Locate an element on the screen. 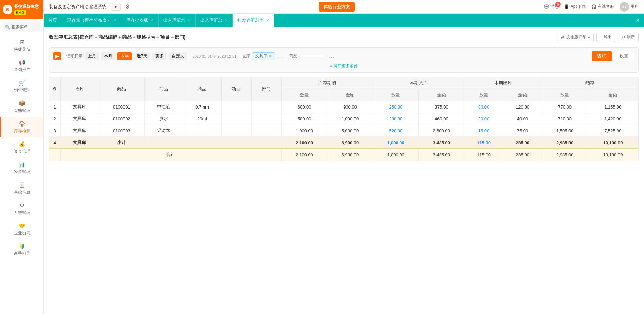 The image size is (644, 314). row1-in-amt: 375.00 is located at coordinates (442, 107).